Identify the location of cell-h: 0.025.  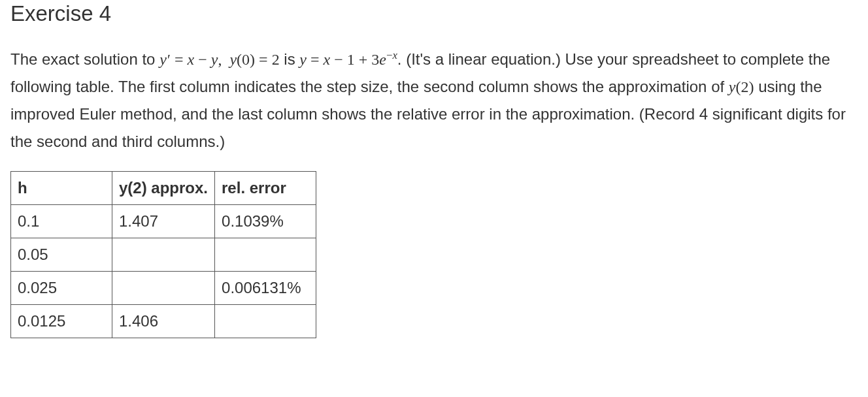
(61, 287).